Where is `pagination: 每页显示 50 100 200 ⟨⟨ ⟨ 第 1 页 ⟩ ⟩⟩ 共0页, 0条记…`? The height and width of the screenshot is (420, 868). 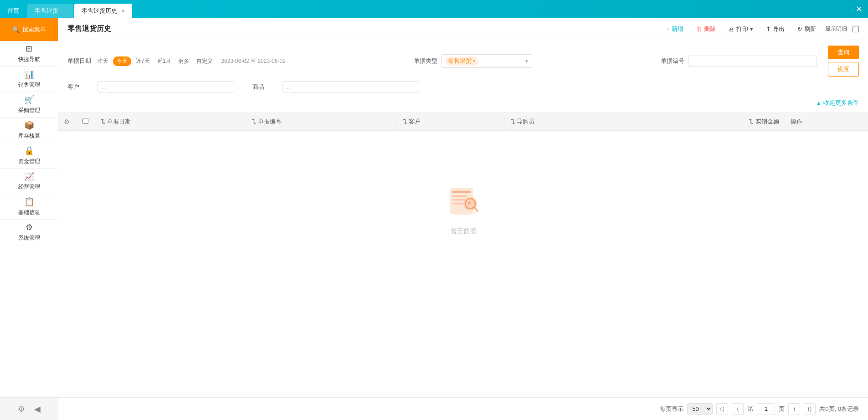
pagination: 每页显示 50 100 200 ⟨⟨ ⟨ 第 1 页 ⟩ ⟩⟩ 共0页, 0条记… is located at coordinates (463, 409).